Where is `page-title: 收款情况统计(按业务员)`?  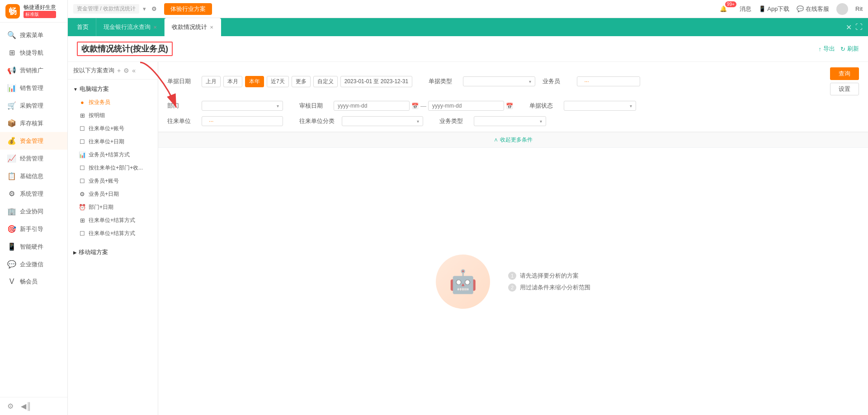 page-title: 收款情况统计(按业务员) is located at coordinates (125, 49).